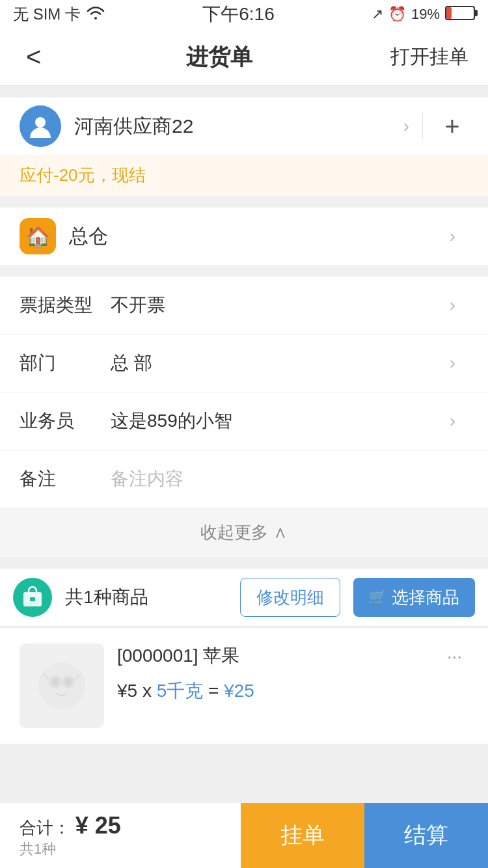 The height and width of the screenshot is (868, 488). I want to click on page-title: 进货单, so click(219, 57).